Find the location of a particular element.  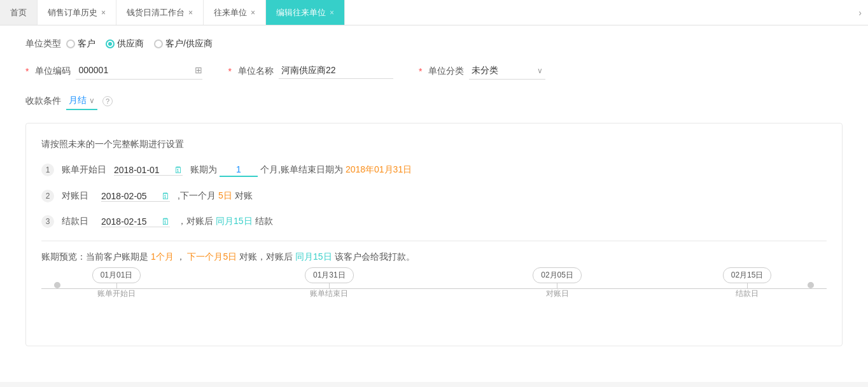

recon-date-input-group: 🗓 is located at coordinates (136, 196).